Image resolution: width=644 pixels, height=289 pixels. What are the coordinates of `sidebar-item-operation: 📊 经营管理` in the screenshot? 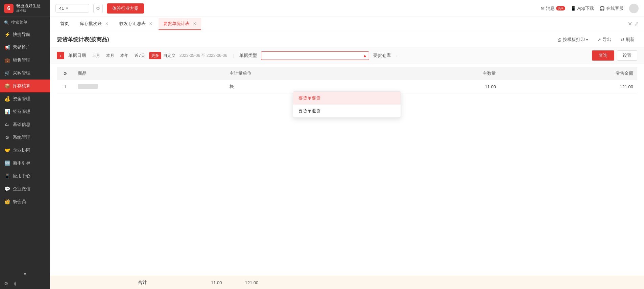 It's located at (25, 112).